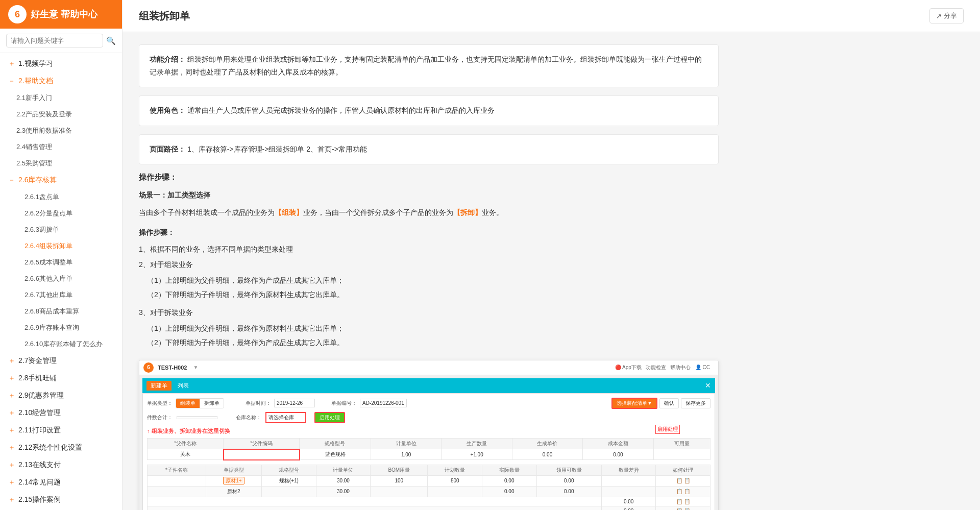 The height and width of the screenshot is (510, 980). I want to click on mock-tab-new: 新建单, so click(159, 386).